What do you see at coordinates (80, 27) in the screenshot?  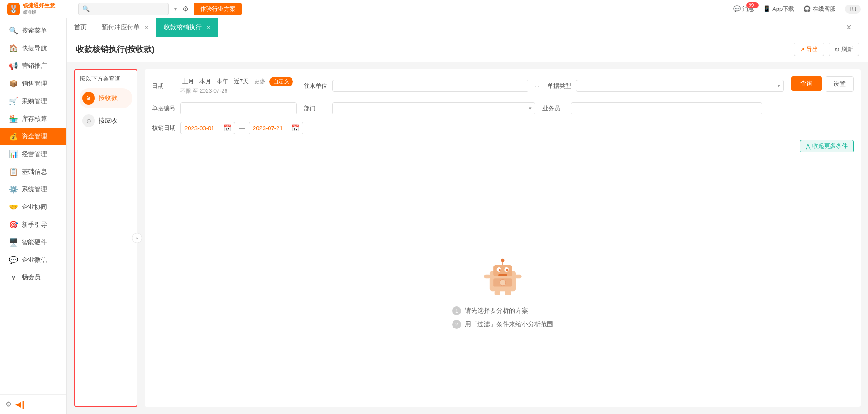 I see `tab-home: 首页` at bounding box center [80, 27].